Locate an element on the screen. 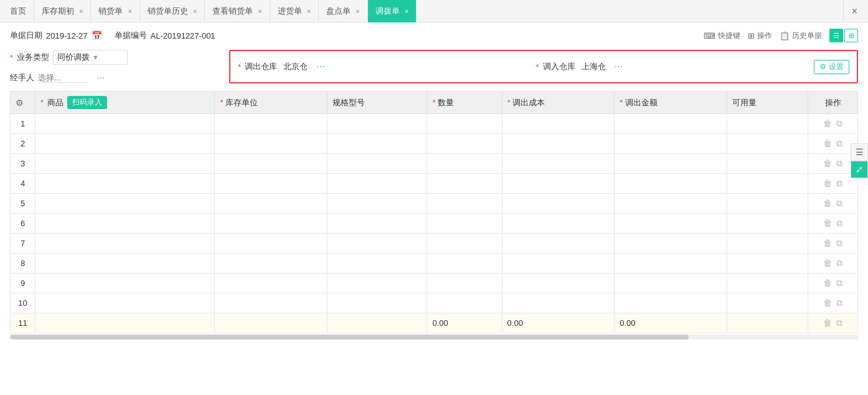 The image size is (868, 395). tab-purchase-order: 进货单 × is located at coordinates (295, 11).